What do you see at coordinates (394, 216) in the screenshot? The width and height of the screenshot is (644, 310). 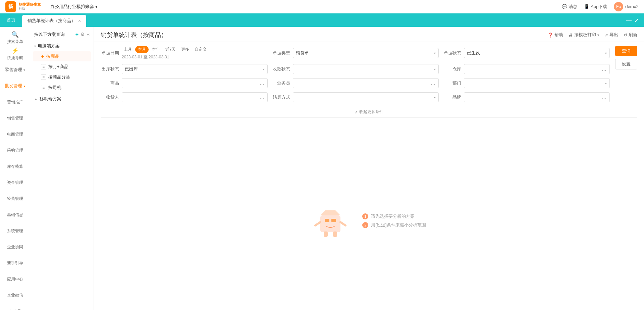 I see `empty-tip-1: 1 请先选择要分析的方案` at bounding box center [394, 216].